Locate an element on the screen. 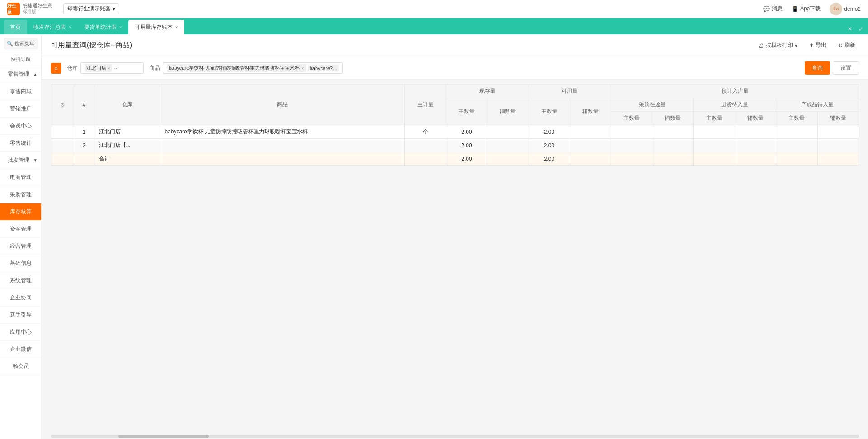  table-row: 1 江北门店 babycare学饮杯 儿童防摔防撞吸管杯重力球吸嘴杯宝宝水杯 个… is located at coordinates (455, 132).